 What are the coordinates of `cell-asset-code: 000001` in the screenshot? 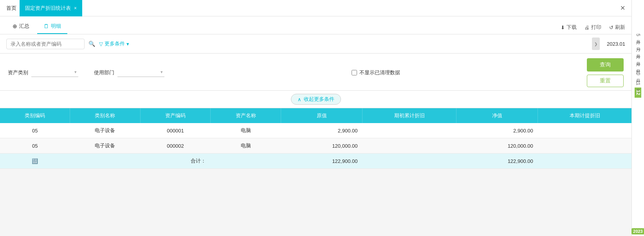 It's located at (175, 131).